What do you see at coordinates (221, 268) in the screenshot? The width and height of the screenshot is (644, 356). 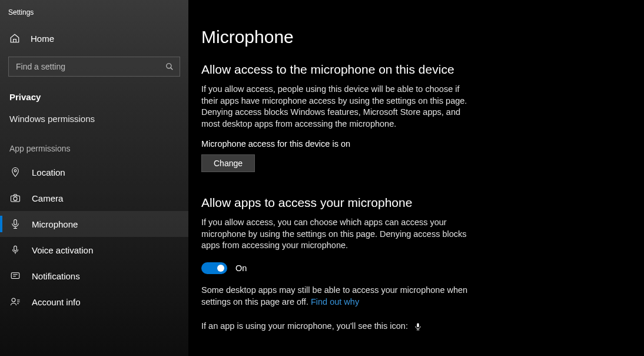 I see `toggle-knob` at bounding box center [221, 268].